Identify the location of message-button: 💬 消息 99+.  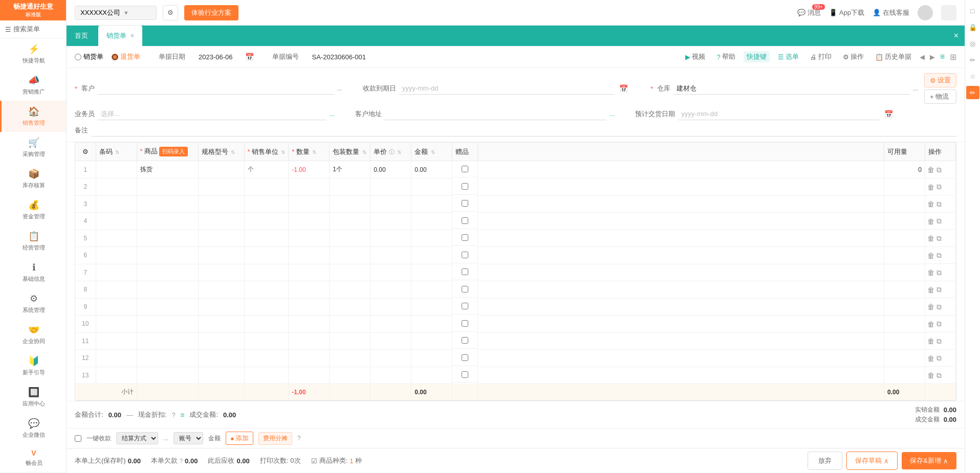
(809, 13).